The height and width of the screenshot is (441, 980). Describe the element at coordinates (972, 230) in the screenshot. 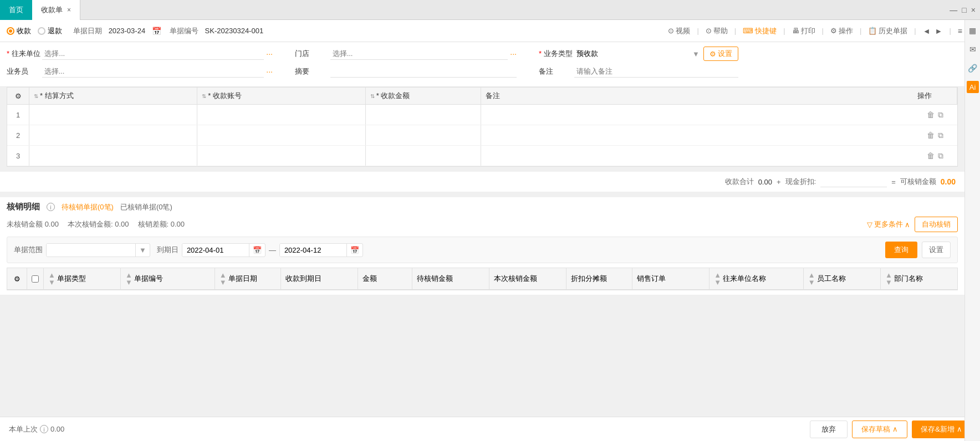

I see `right-sidebar: ▦ ✉ 🔗 Ai` at that location.